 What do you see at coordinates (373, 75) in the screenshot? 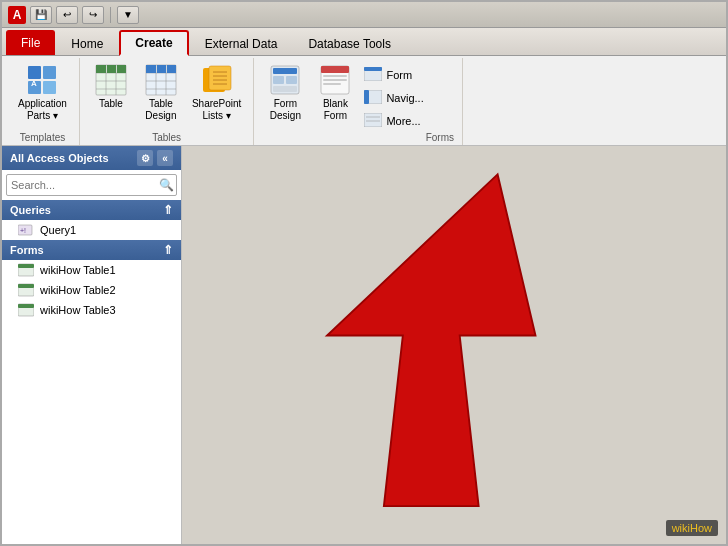
I see `form-row-icon` at bounding box center [373, 75].